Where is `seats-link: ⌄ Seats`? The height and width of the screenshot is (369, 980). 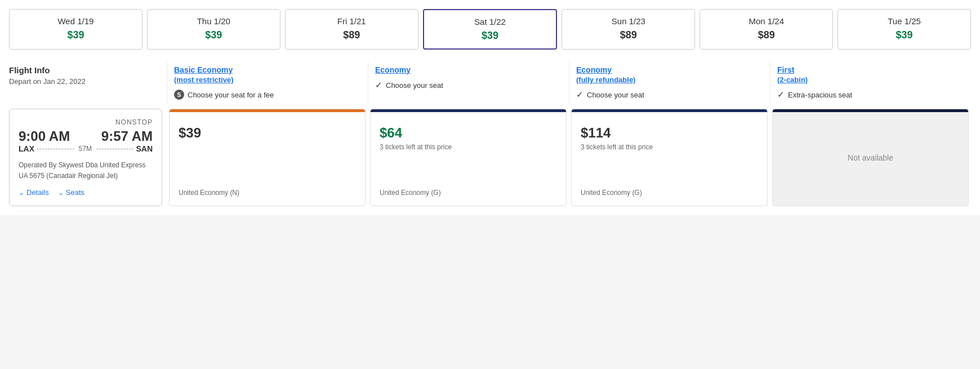 seats-link: ⌄ Seats is located at coordinates (71, 193).